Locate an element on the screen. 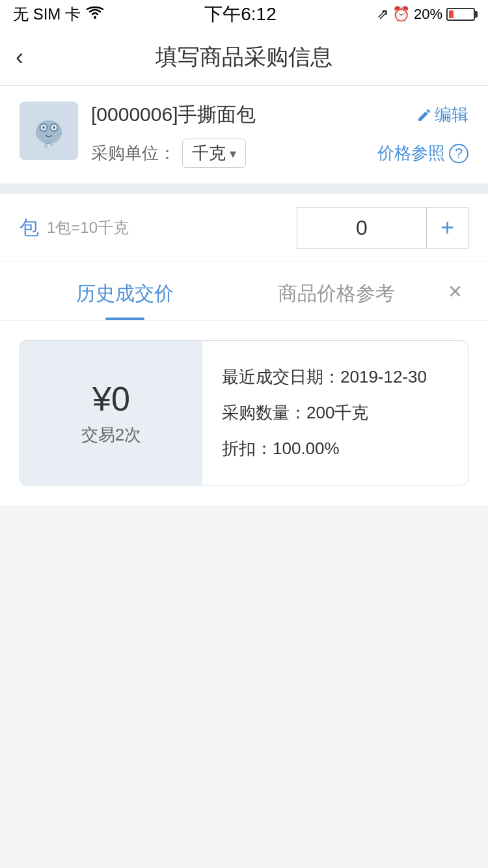  quantity-left: 包 1包=10千克 is located at coordinates (74, 228).